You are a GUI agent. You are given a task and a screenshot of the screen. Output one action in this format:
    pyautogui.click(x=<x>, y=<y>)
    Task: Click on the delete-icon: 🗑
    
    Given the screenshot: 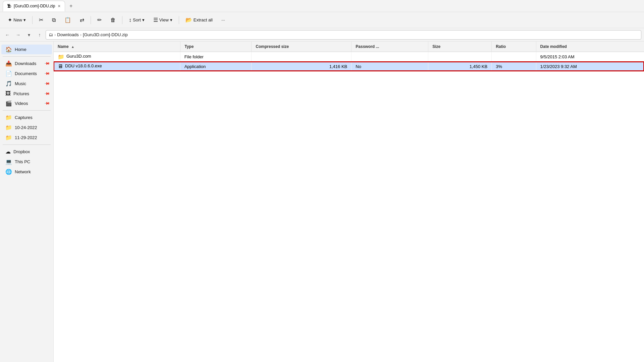 What is the action you would take?
    pyautogui.click(x=113, y=20)
    